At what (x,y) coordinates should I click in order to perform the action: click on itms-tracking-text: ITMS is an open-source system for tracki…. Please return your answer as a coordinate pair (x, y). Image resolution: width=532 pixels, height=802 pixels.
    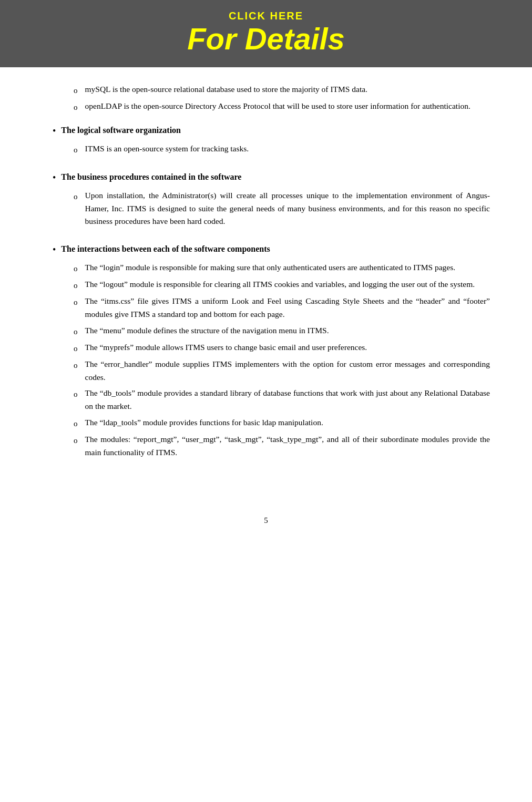
    Looking at the image, I should click on (167, 149).